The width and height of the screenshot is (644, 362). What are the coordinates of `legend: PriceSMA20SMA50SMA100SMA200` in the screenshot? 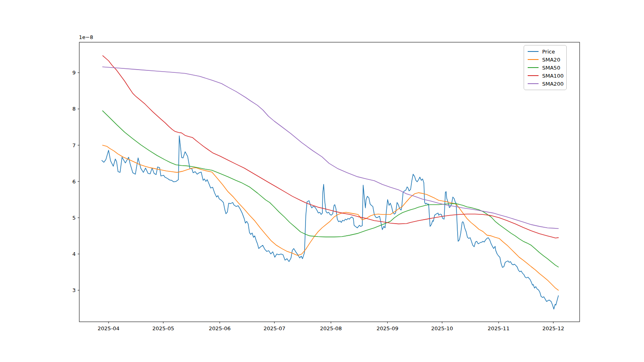 It's located at (545, 68).